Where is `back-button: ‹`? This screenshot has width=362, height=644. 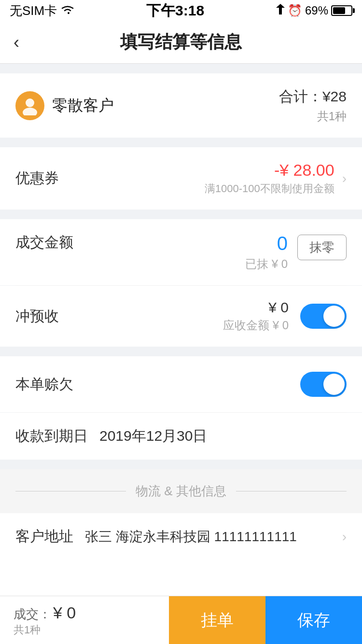 back-button: ‹ is located at coordinates (16, 42).